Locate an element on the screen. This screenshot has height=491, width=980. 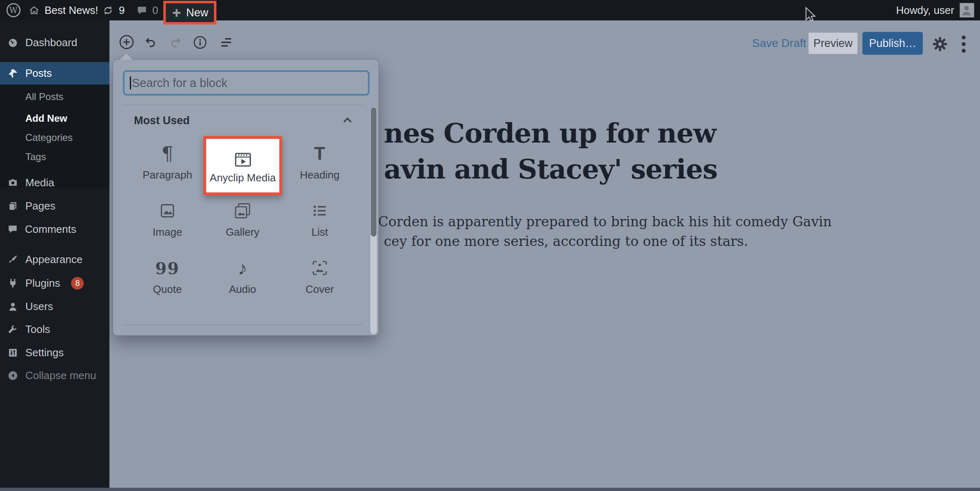
sidebar-item-comments: Comments is located at coordinates (55, 229).